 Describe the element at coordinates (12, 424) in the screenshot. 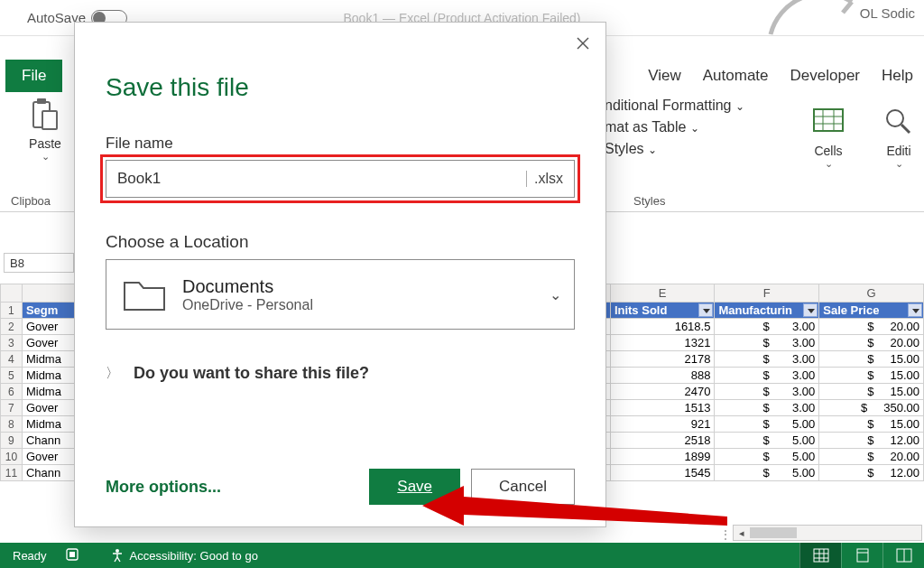

I see `row-header: 8` at that location.